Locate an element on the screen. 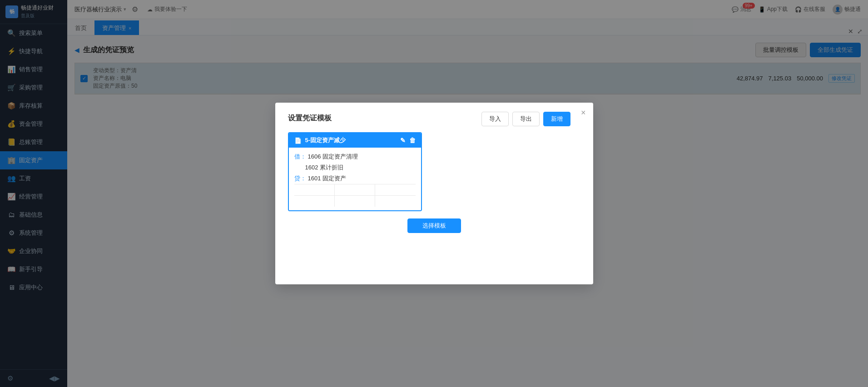  template-card-actions: ✎ 🗑 is located at coordinates (408, 140).